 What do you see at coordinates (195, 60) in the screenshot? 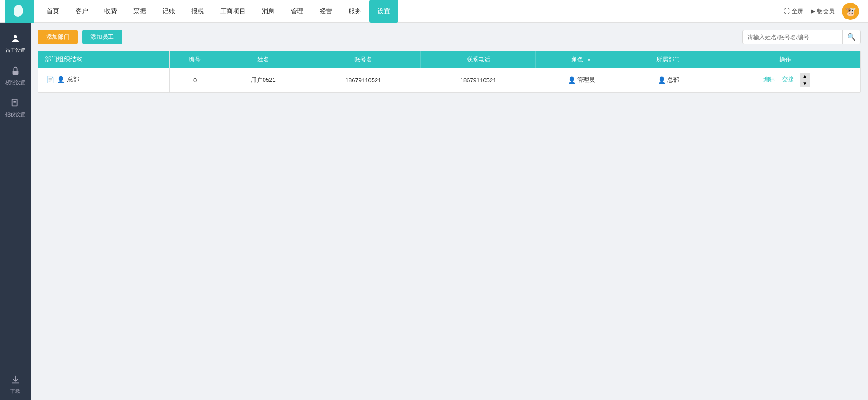
I see `col-header-id: 编号` at bounding box center [195, 60].